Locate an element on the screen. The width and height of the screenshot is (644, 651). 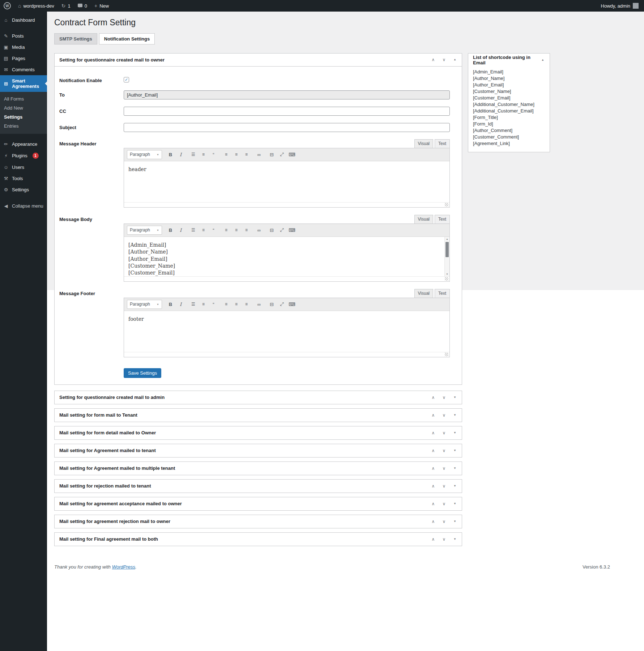
notification-enable-checkbox: ✓ is located at coordinates (127, 80).